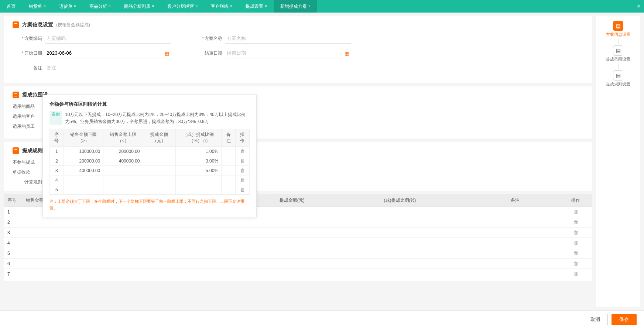 The width and height of the screenshot is (644, 328). I want to click on cell-low: 100000.00, so click(83, 151).